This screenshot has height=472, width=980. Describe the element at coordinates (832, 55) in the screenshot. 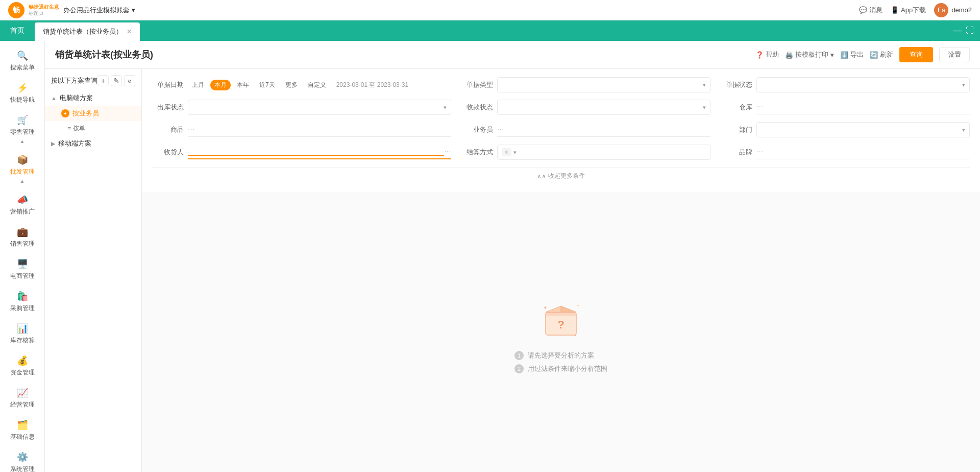

I see `print-dropdown-icon: ▾` at that location.